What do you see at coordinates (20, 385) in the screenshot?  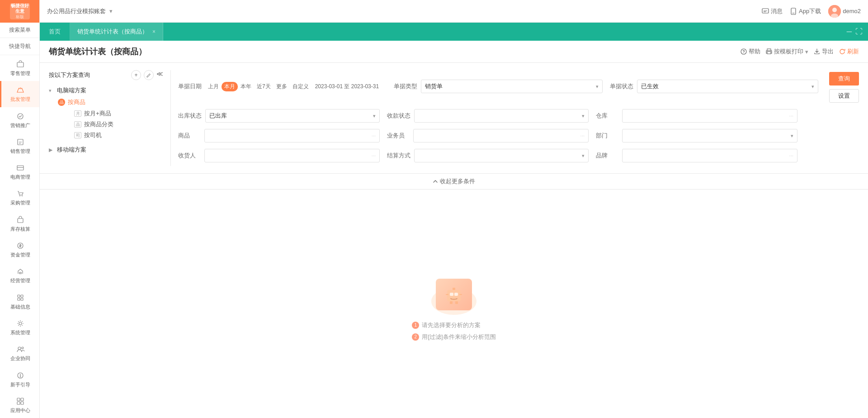 I see `sidebar-item-guide-label: 新手引导` at bounding box center [20, 385].